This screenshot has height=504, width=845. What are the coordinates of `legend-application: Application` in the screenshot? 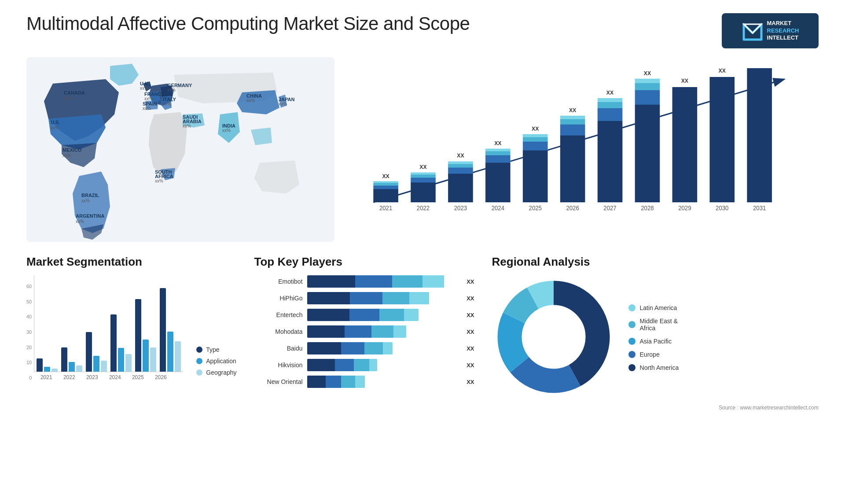 It's located at (217, 361).